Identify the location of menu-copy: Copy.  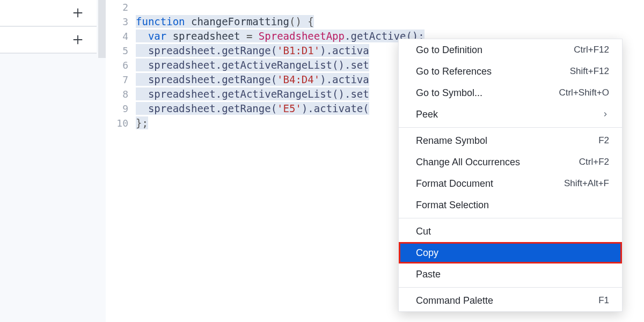
(510, 253).